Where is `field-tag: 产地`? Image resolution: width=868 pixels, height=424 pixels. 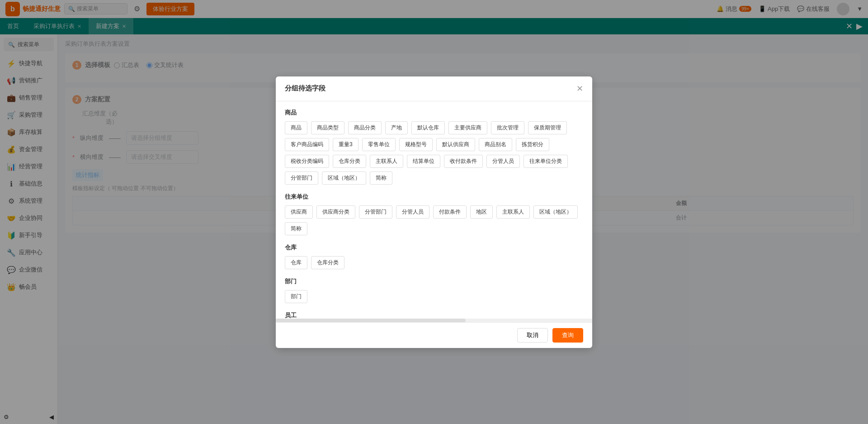 field-tag: 产地 is located at coordinates (396, 128).